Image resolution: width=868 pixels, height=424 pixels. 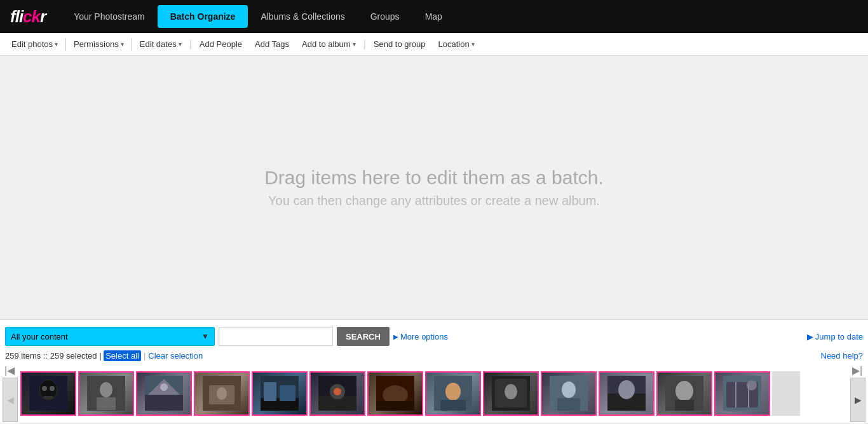 I want to click on drop-subtitle: You can then change any attributes or cr…, so click(x=434, y=201).